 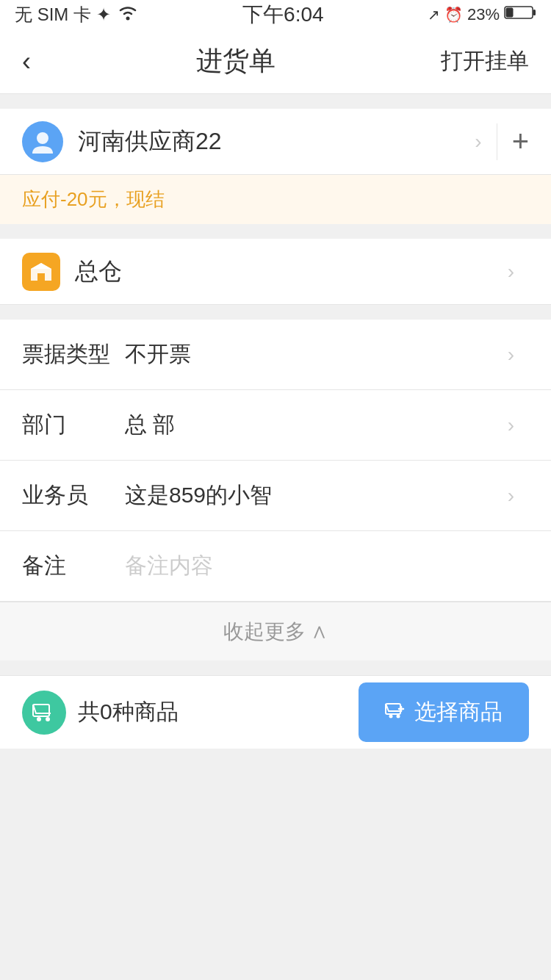 I want to click on invoice-type-row: 票据类型 不开票 ›, so click(x=276, y=355).